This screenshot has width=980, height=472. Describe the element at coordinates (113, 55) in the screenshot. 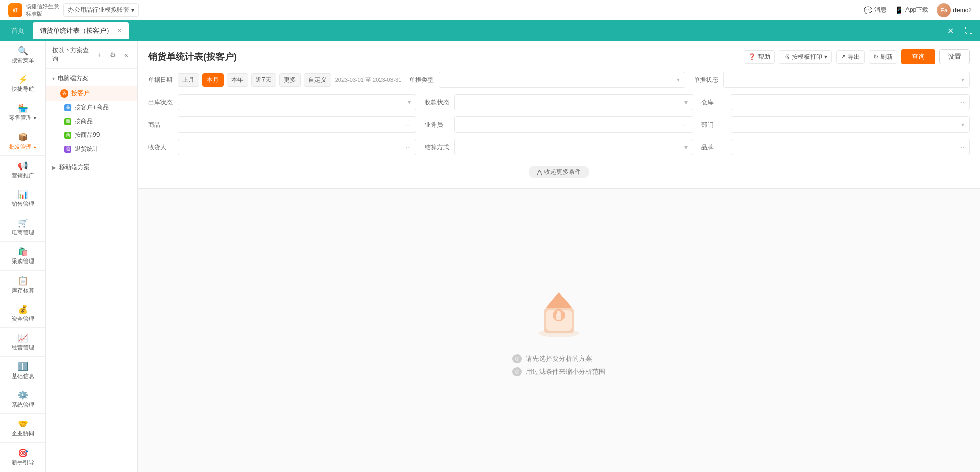

I see `scheme-settings-btn: ⚙` at that location.